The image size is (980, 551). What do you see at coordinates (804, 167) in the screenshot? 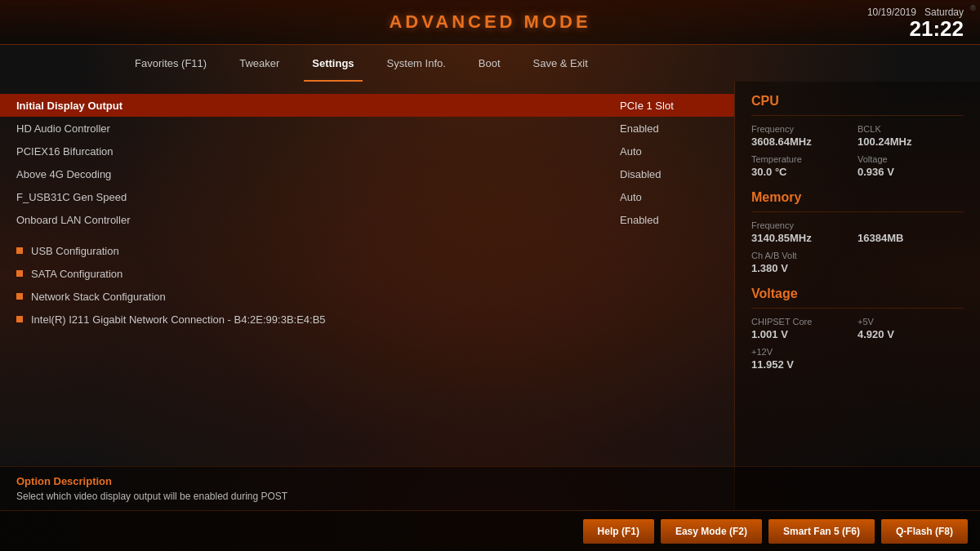
I see `cpu-temp-col: Temperature 30.0 °C` at bounding box center [804, 167].